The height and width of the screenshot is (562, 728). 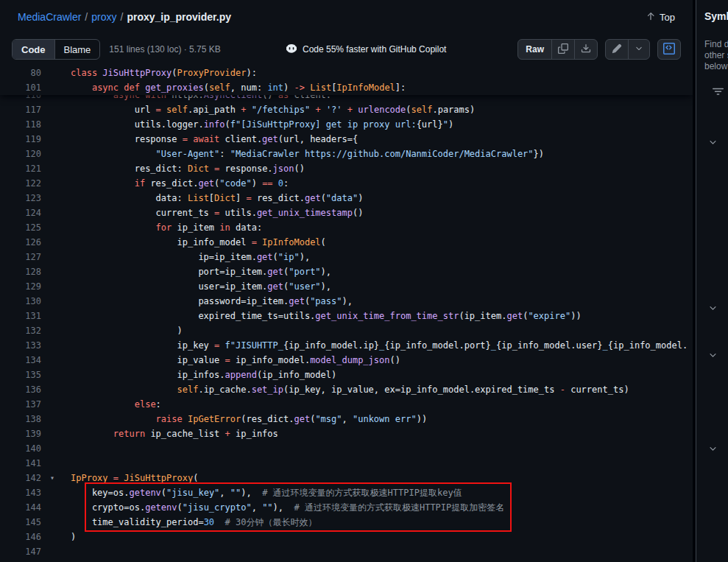 I want to click on line-number: 137, so click(x=21, y=404).